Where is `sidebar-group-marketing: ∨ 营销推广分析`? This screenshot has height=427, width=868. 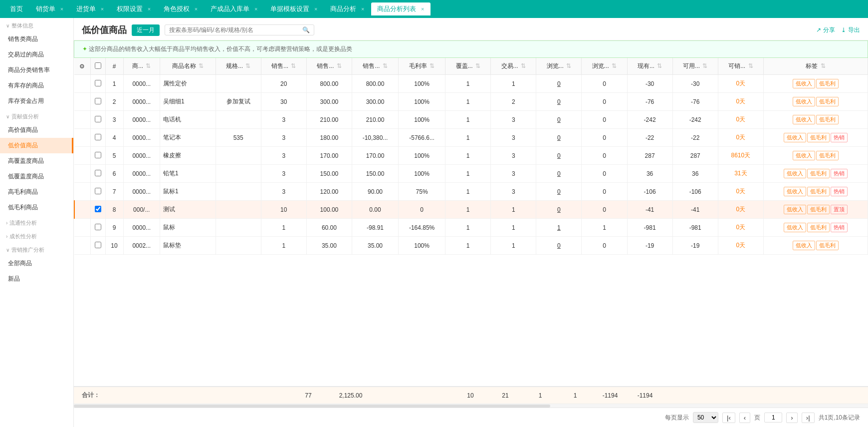 sidebar-group-marketing: ∨ 营销推广分析 is located at coordinates (37, 249).